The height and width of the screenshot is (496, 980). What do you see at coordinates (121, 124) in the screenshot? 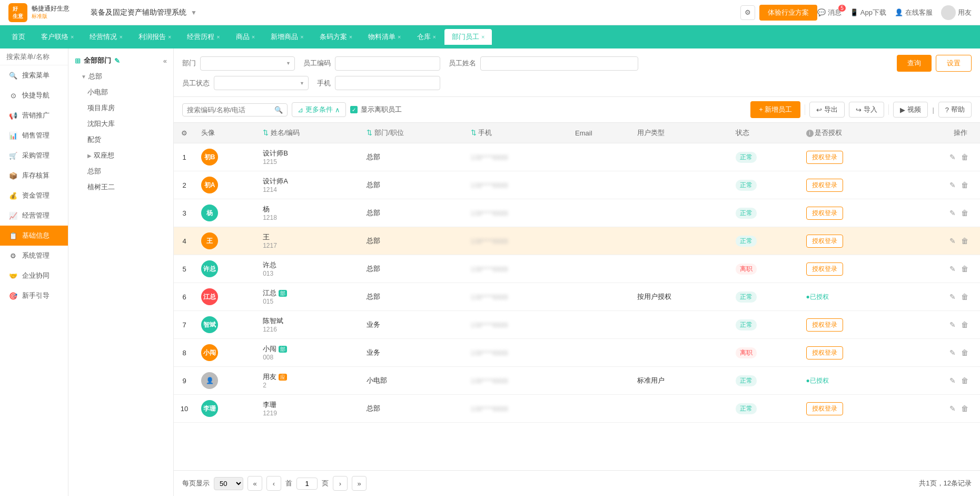
I see `tree-item-shenyang: 沈阳大库` at bounding box center [121, 124].